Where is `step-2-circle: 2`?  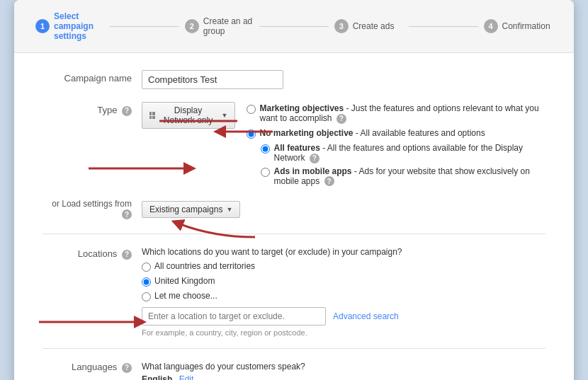 step-2-circle: 2 is located at coordinates (192, 26).